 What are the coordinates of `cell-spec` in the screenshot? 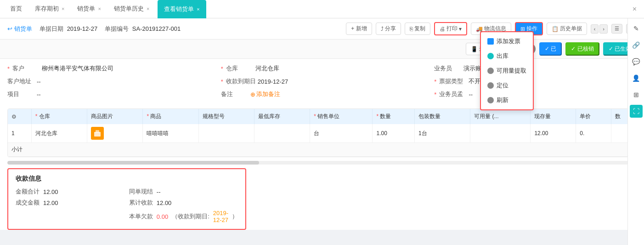 It's located at (226, 133).